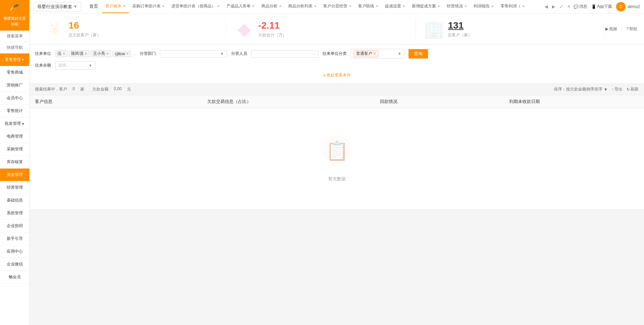  Describe the element at coordinates (634, 7) in the screenshot. I see `username-label: demo2` at that location.